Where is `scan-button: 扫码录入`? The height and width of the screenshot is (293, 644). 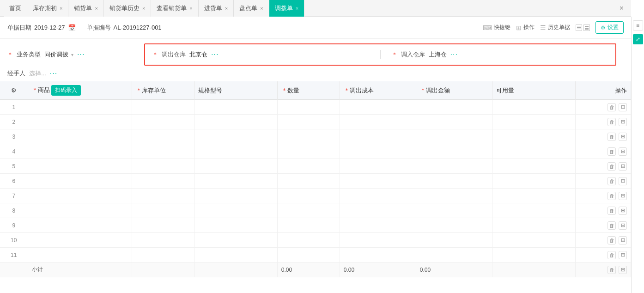 scan-button: 扫码录入 is located at coordinates (66, 91).